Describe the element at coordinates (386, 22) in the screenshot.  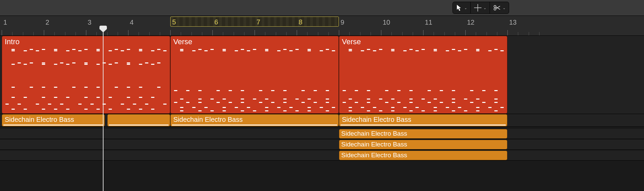
I see `bar-number: 10` at that location.